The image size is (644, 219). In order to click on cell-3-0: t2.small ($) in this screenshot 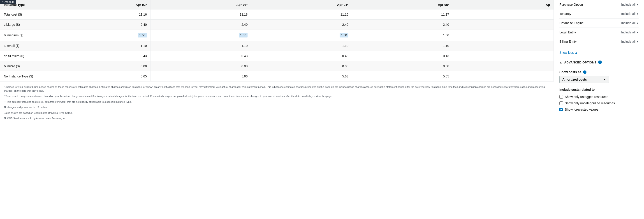, I will do `click(25, 46)`.